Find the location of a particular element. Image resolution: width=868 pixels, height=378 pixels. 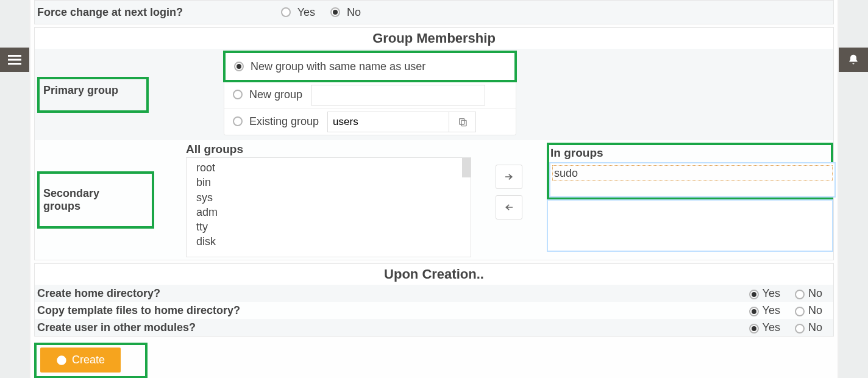

list-item: sudo is located at coordinates (692, 173).